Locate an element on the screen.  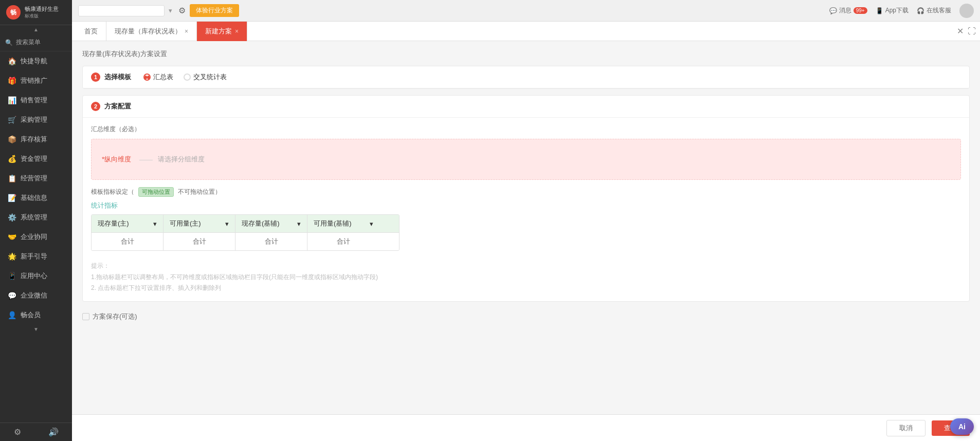
step1-card: 1 选择模板 汇总表 交叉统计表 is located at coordinates (526, 77).